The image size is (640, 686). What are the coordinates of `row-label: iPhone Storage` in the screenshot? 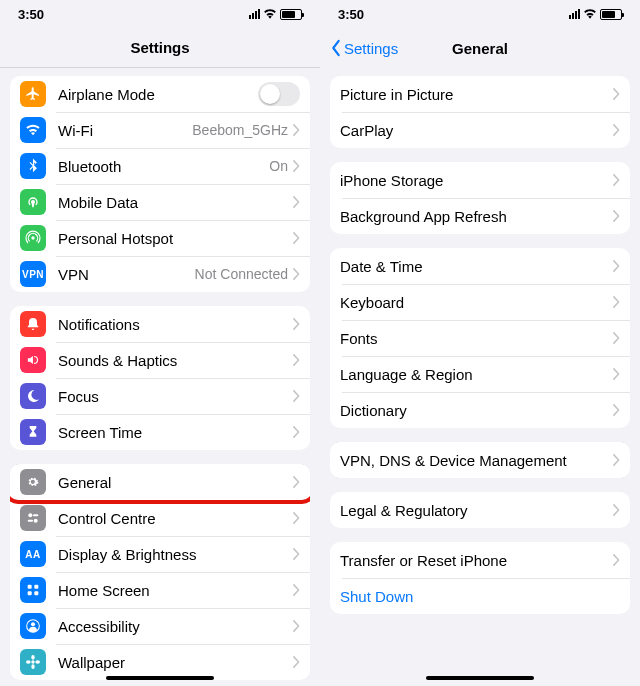 It's located at (476, 180).